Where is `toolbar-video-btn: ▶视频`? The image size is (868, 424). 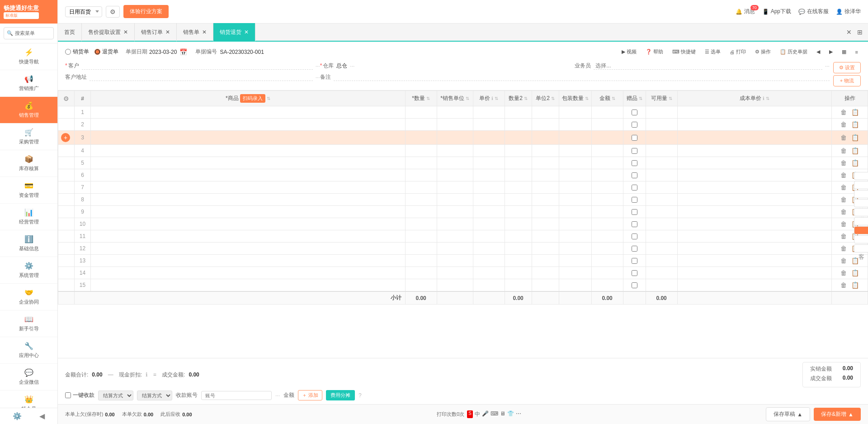
toolbar-video-btn: ▶视频 is located at coordinates (629, 52).